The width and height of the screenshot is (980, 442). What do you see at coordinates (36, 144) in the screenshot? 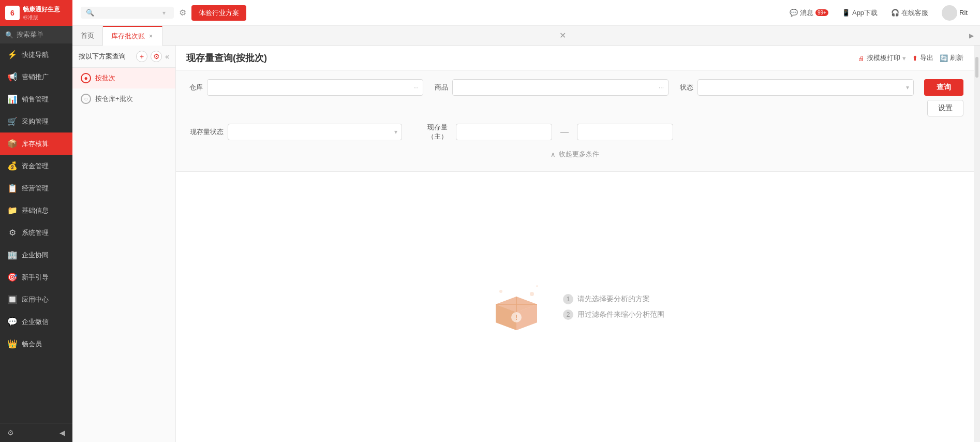
I see `sidebar-item-inventory: 📦 库存核算` at bounding box center [36, 144].